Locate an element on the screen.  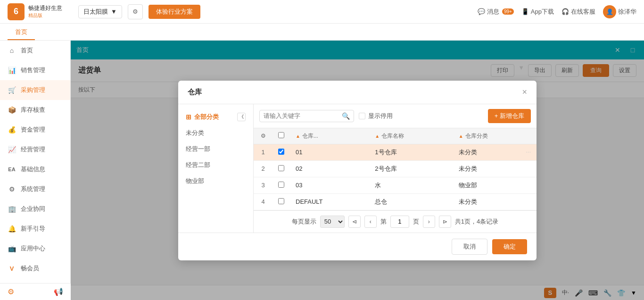
search-icon: 🔍 is located at coordinates (346, 116).